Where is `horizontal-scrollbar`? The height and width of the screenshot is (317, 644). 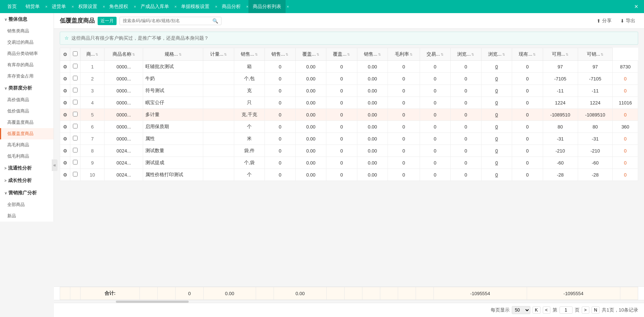
horizontal-scrollbar is located at coordinates (349, 301).